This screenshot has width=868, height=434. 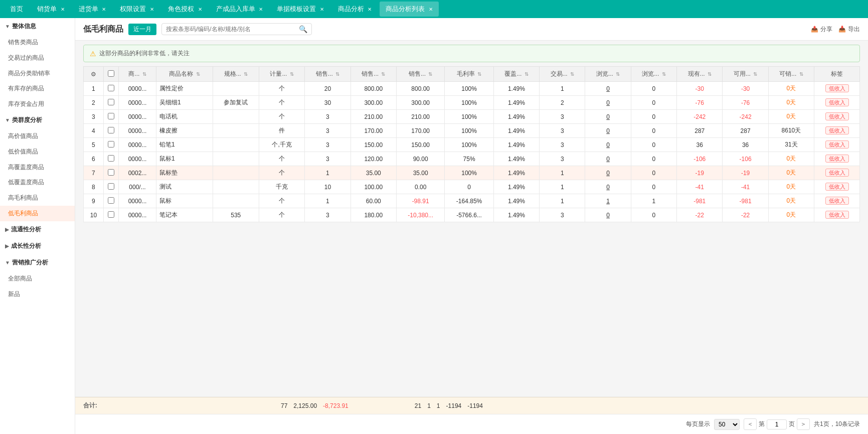 I want to click on col-trade: 交易... ⇅, so click(x=563, y=74).